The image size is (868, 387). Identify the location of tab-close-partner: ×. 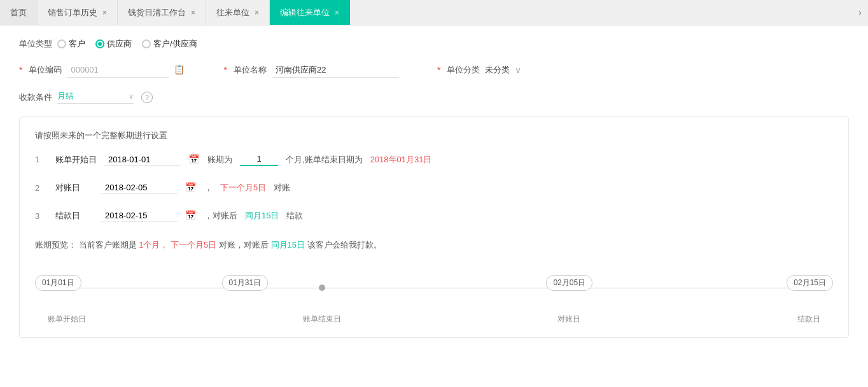
(257, 13).